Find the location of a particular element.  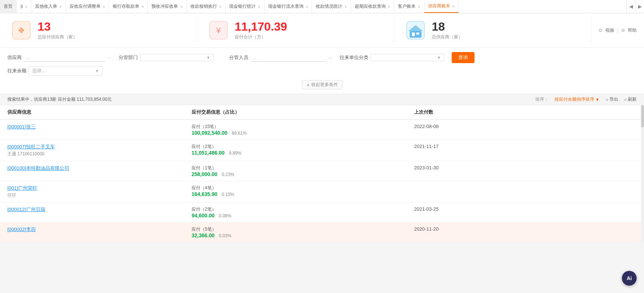

balance-filter-label: 往来余额 is located at coordinates (17, 71).